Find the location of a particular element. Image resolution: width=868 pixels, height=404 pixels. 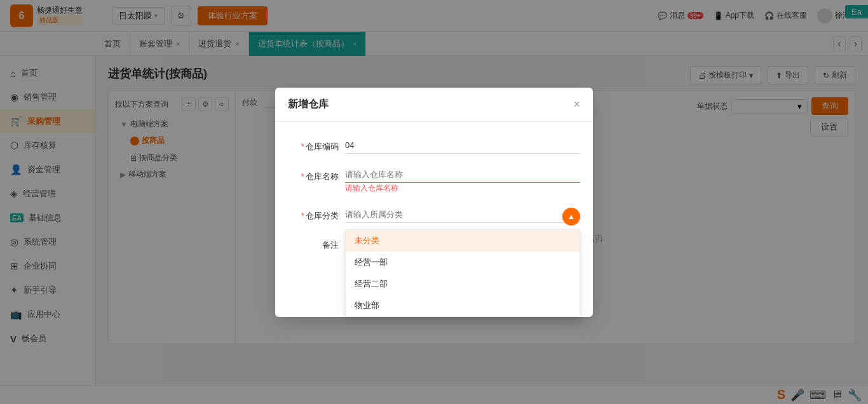

warehouse-category-label: 仓库分类 is located at coordinates (316, 214).